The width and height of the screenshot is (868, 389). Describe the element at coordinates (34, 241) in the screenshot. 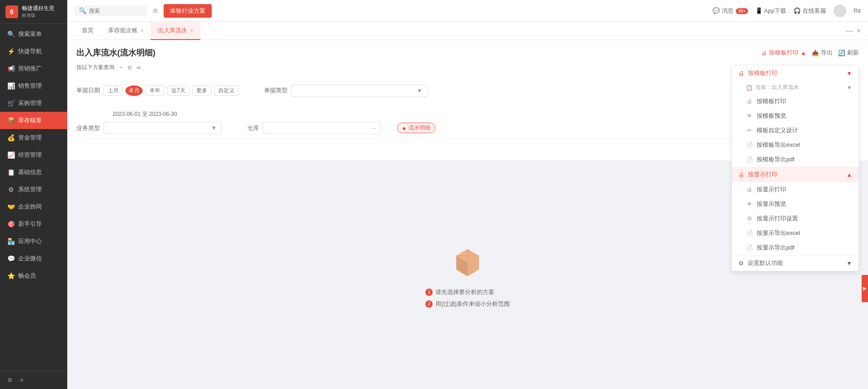

I see `sidebar-item-appstore: 🏪 应用中心` at that location.